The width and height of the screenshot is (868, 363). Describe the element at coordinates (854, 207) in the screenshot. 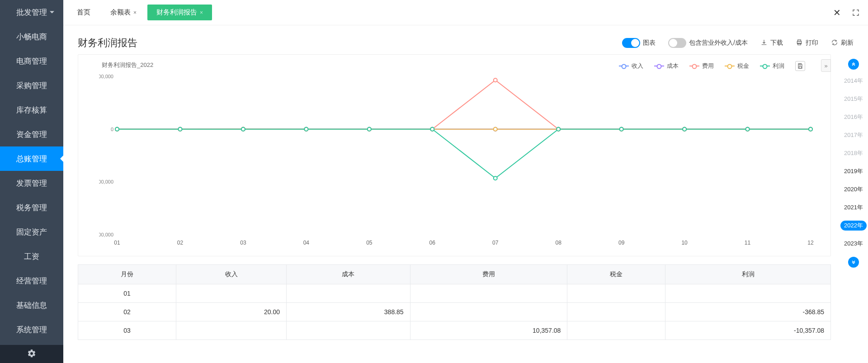

I see `year-item: 2021年` at that location.